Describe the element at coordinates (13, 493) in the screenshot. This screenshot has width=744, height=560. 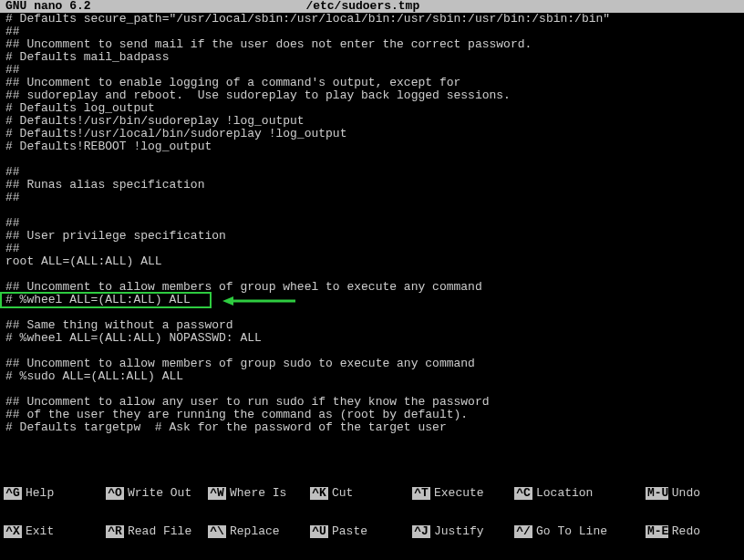
I see `help-key: ^G` at that location.